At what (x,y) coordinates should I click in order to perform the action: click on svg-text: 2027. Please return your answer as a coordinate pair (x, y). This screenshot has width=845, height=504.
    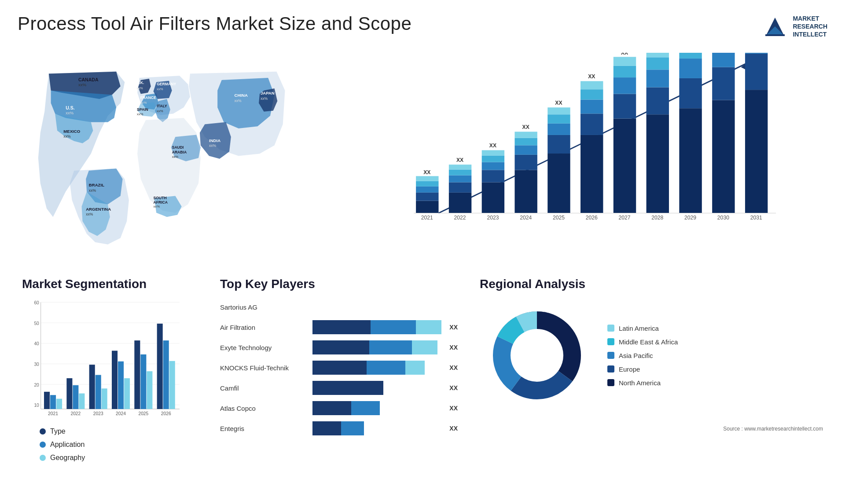
    Looking at the image, I should click on (625, 218).